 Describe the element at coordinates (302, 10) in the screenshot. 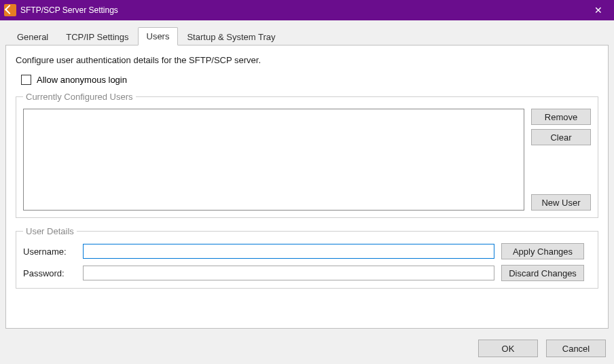

I see `window-title: SFTP/SCP Server Settings` at that location.